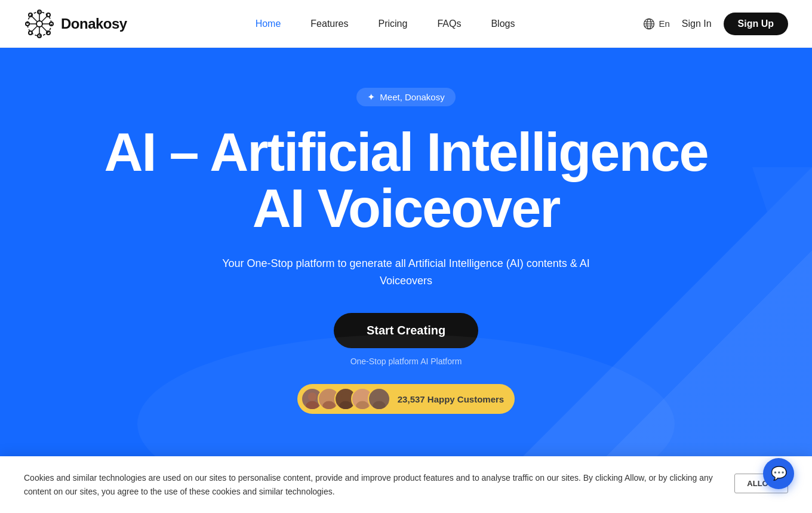 Image resolution: width=812 pixels, height=513 pixels. What do you see at coordinates (39, 24) in the screenshot?
I see `logo-icon` at bounding box center [39, 24].